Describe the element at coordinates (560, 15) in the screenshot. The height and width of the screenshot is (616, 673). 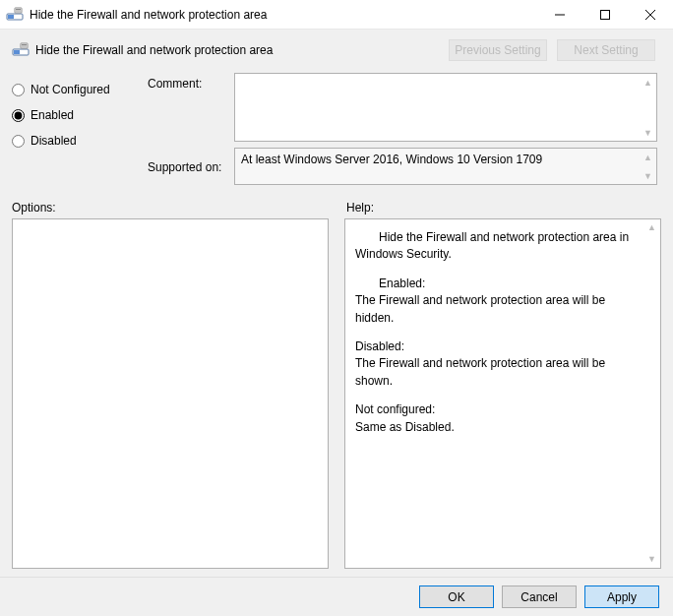
I see `minimize-button` at that location.